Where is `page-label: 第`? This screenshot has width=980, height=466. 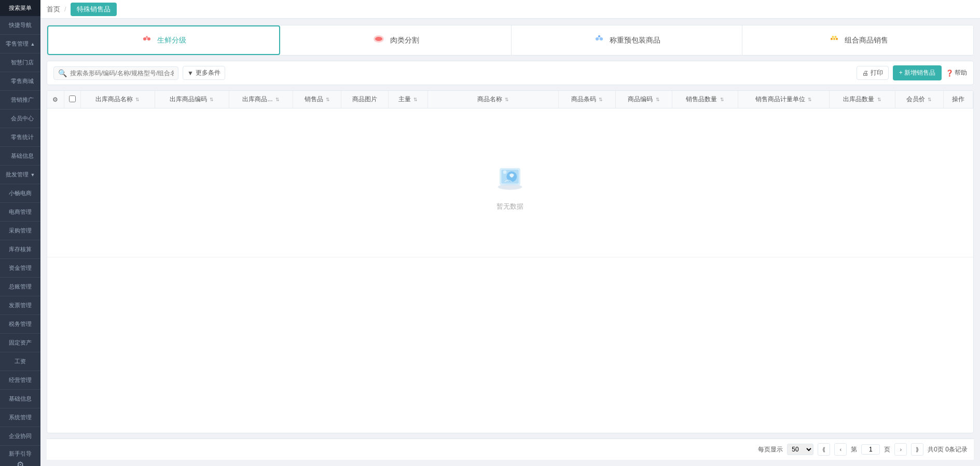 page-label: 第 is located at coordinates (854, 449).